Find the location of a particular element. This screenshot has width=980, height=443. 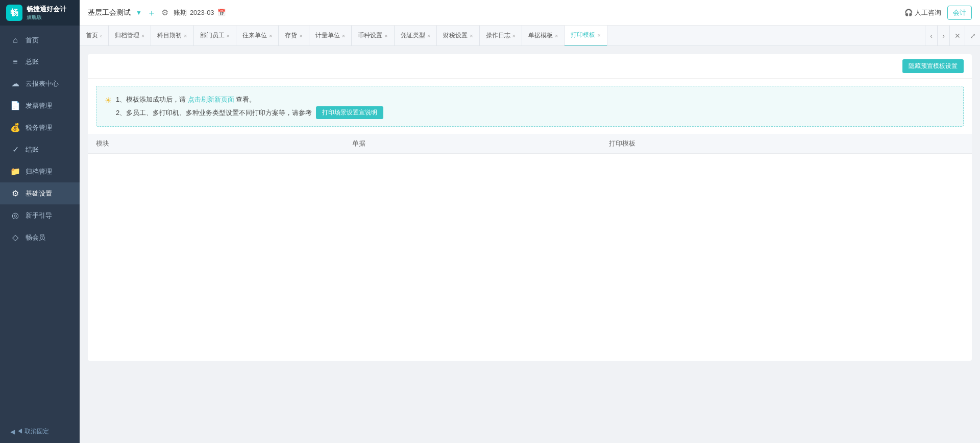

guide-icon: ◎ is located at coordinates (15, 216).